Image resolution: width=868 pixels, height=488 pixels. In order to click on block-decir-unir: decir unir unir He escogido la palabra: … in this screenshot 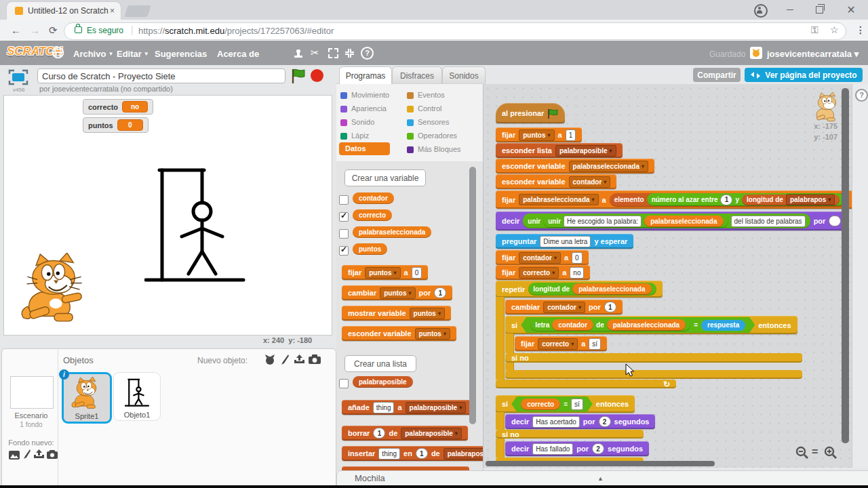, I will do `click(671, 221)`.